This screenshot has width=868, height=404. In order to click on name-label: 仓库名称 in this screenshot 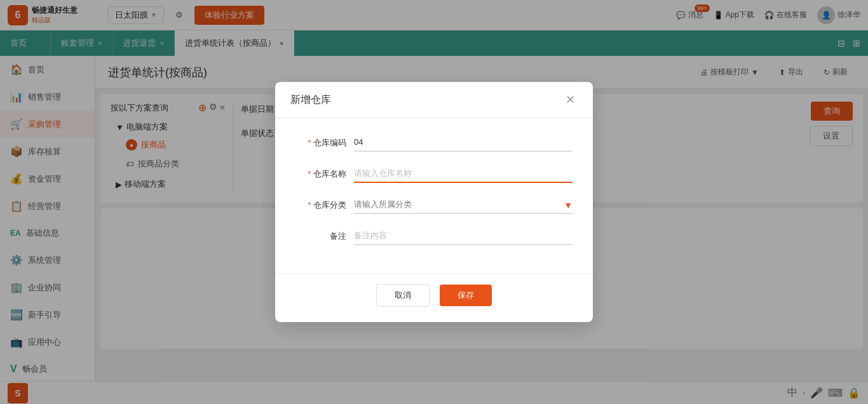, I will do `click(321, 174)`.